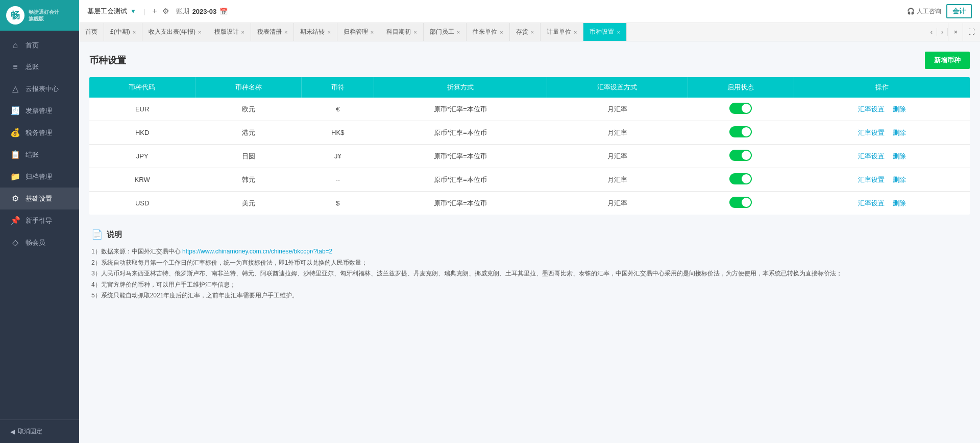  I want to click on topbar-kuaiji-button: 会计, so click(959, 11).